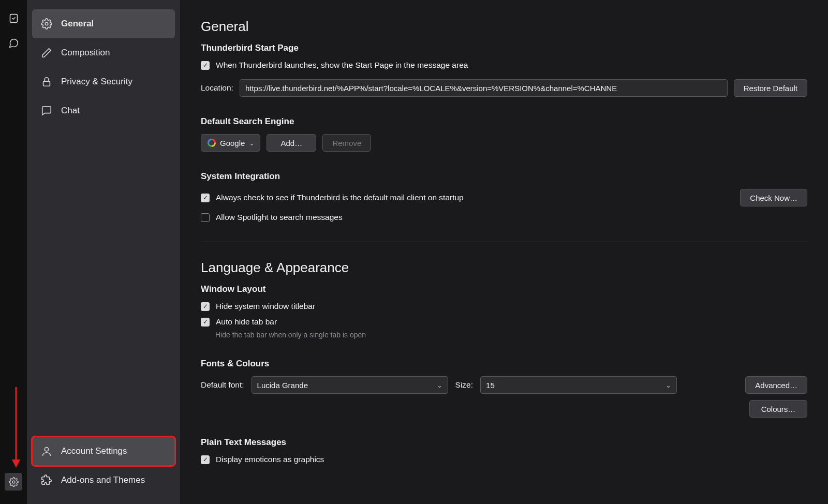 The height and width of the screenshot is (504, 828). Describe the element at coordinates (504, 268) in the screenshot. I see `section-title-appearance: Language & Appearance` at that location.